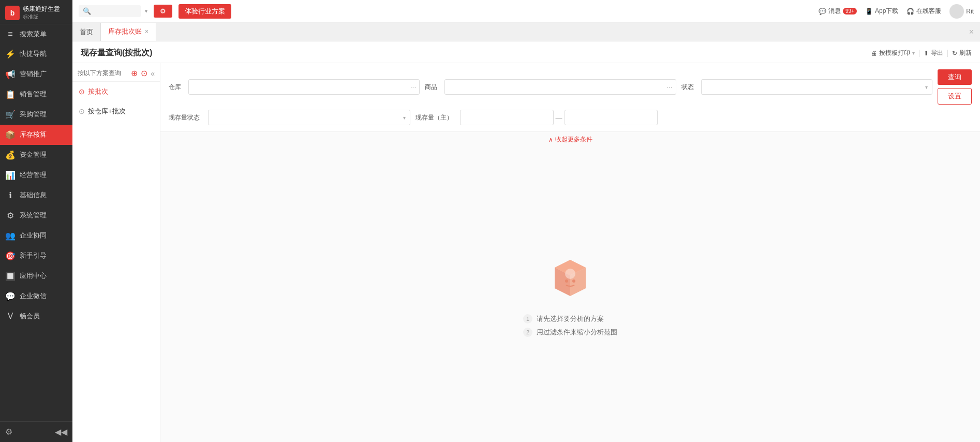  Describe the element at coordinates (36, 135) in the screenshot. I see `sidebar-item-库存核算: 📦库存核算` at that location.